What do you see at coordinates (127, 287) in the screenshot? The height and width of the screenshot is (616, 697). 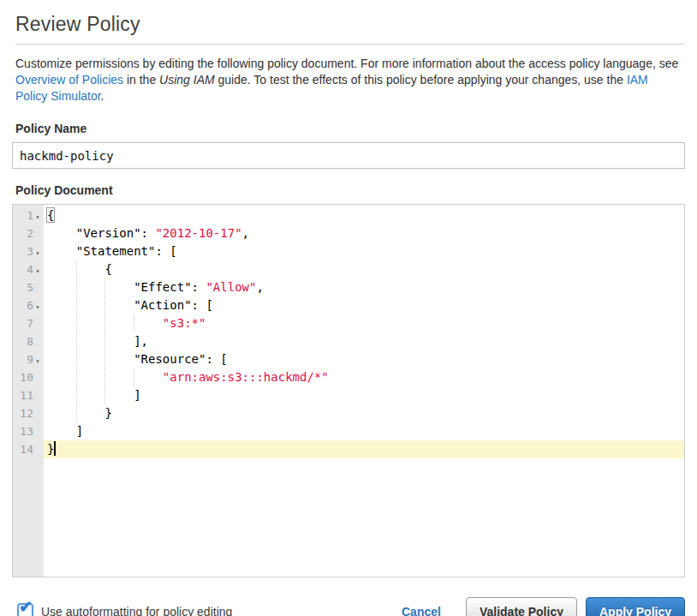 I see `code-token: "Effect":` at bounding box center [127, 287].